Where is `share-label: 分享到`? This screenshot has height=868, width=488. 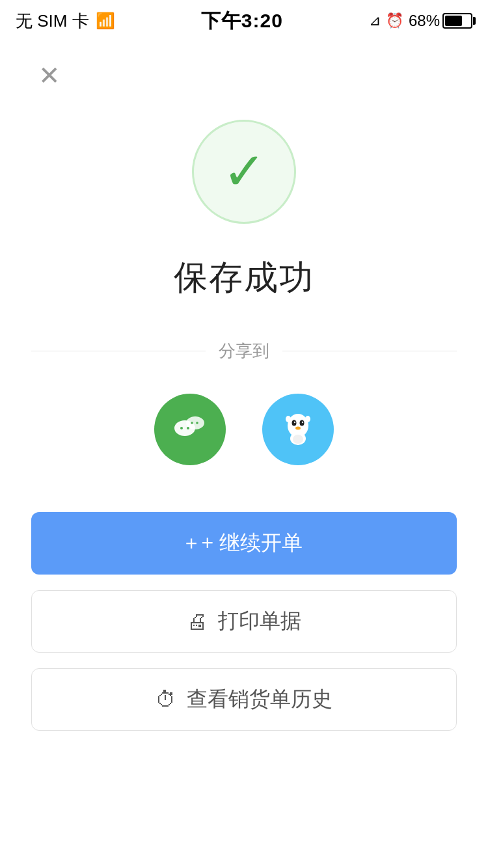
share-label: 分享到 is located at coordinates (244, 351).